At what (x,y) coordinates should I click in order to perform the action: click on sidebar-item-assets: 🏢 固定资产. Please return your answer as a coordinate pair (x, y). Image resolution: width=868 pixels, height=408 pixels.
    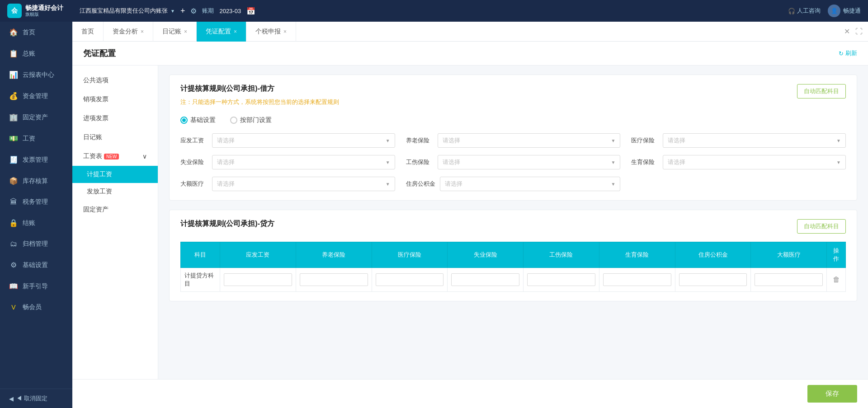
    Looking at the image, I should click on (36, 117).